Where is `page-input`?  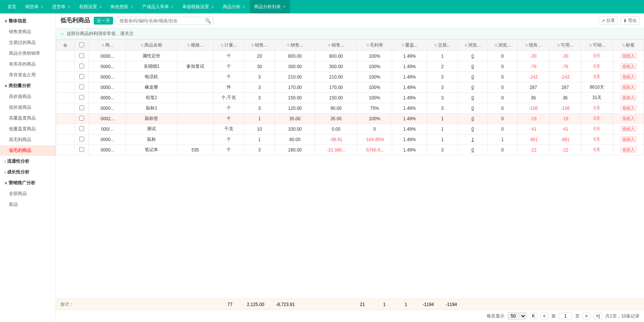
page-input is located at coordinates (565, 316).